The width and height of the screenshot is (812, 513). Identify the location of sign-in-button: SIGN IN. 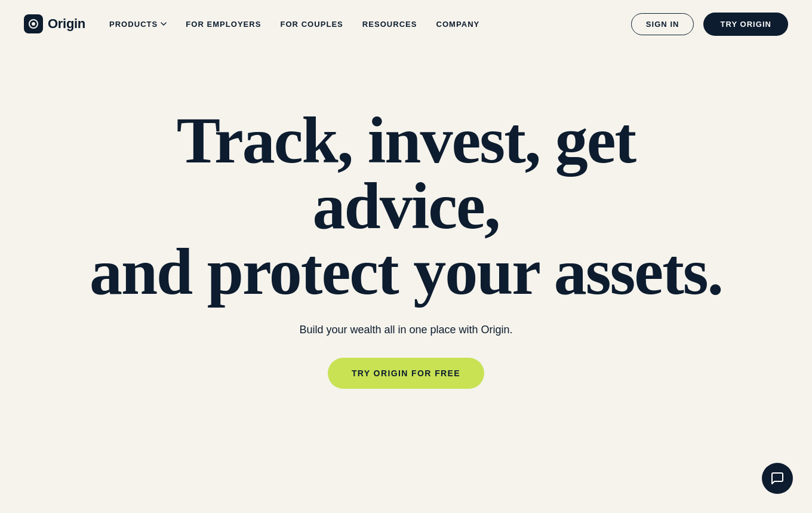
(663, 24).